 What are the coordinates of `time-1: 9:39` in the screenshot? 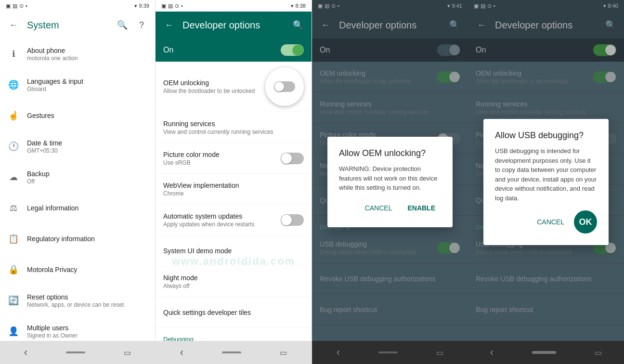 It's located at (144, 6).